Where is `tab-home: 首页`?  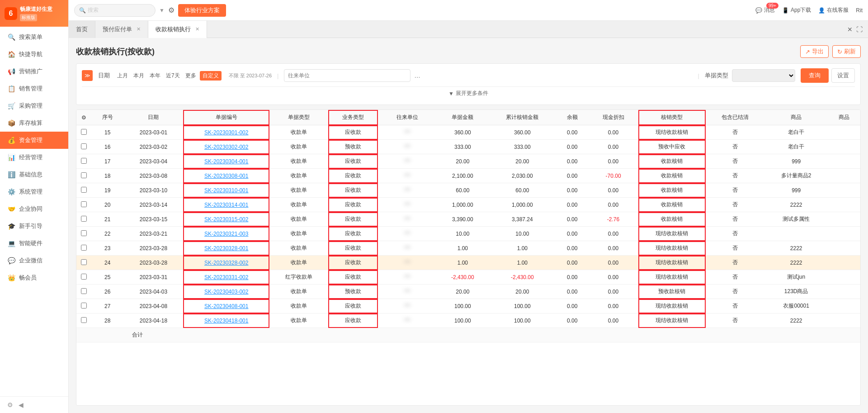 tab-home: 首页 is located at coordinates (82, 29).